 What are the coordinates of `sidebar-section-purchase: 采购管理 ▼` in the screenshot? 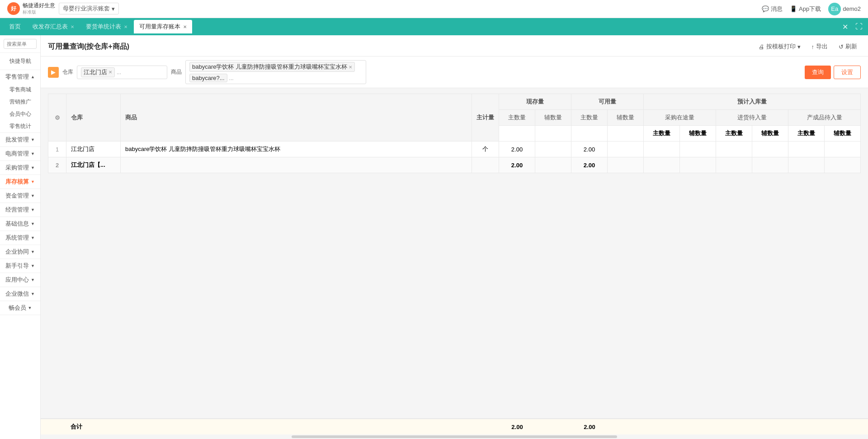 It's located at (20, 168).